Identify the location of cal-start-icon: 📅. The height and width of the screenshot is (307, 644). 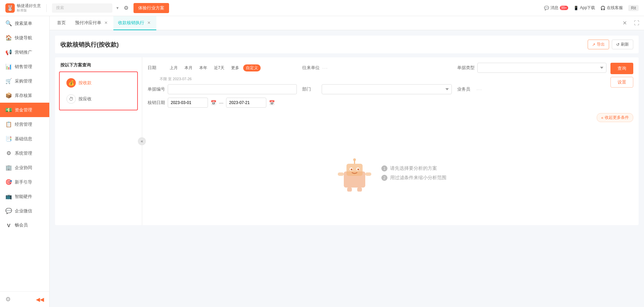
(213, 103).